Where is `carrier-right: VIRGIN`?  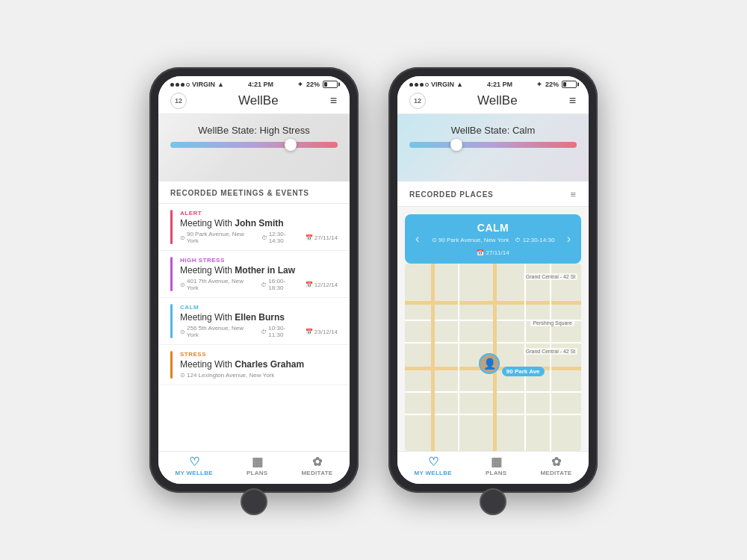
carrier-right: VIRGIN is located at coordinates (442, 84).